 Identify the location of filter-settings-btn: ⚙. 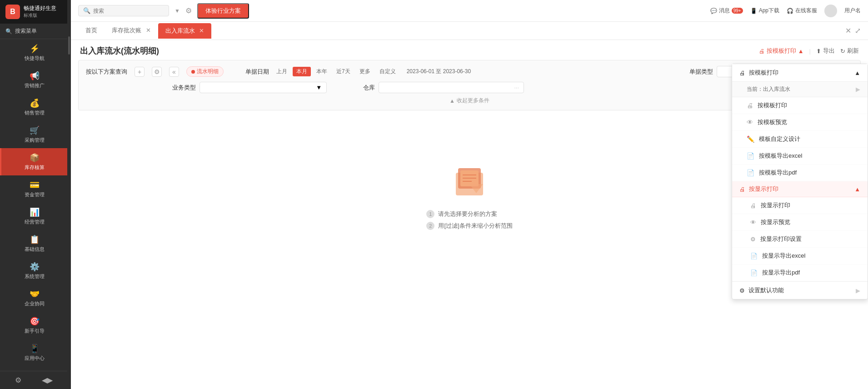
(157, 72).